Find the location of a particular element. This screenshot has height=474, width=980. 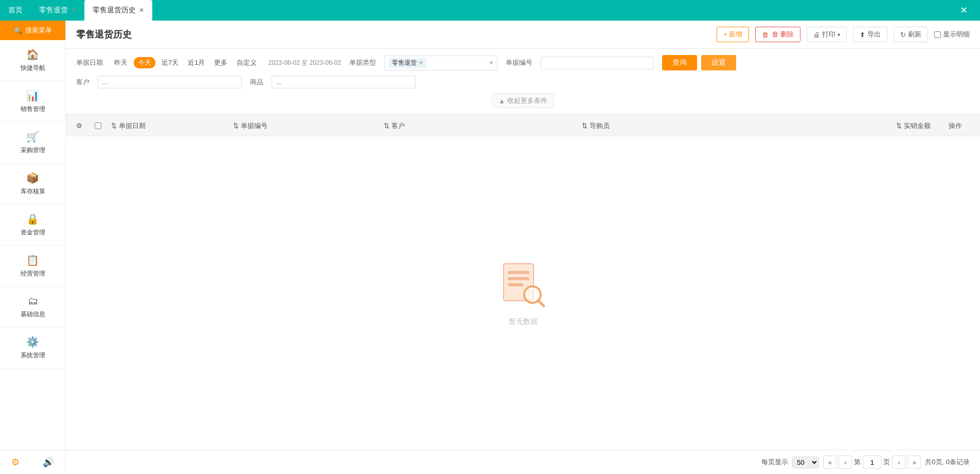

customer-input is located at coordinates (170, 82).